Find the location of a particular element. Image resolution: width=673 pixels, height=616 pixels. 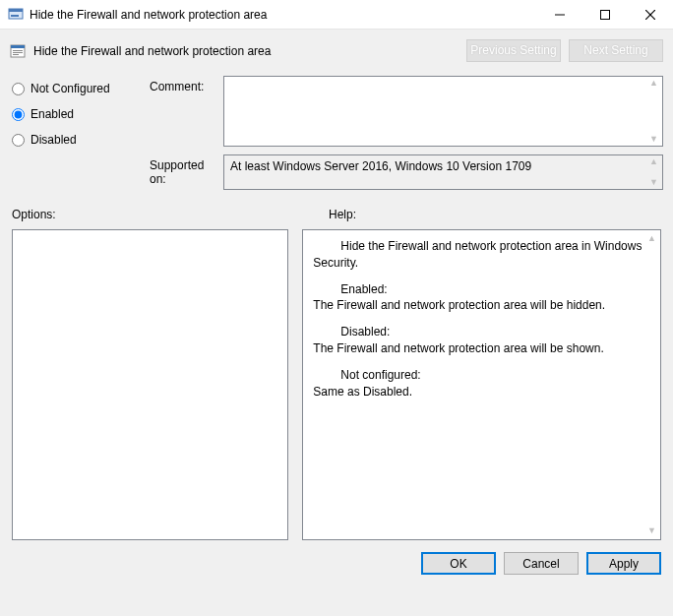

comment-textarea: ▲ ▼ is located at coordinates (443, 111).